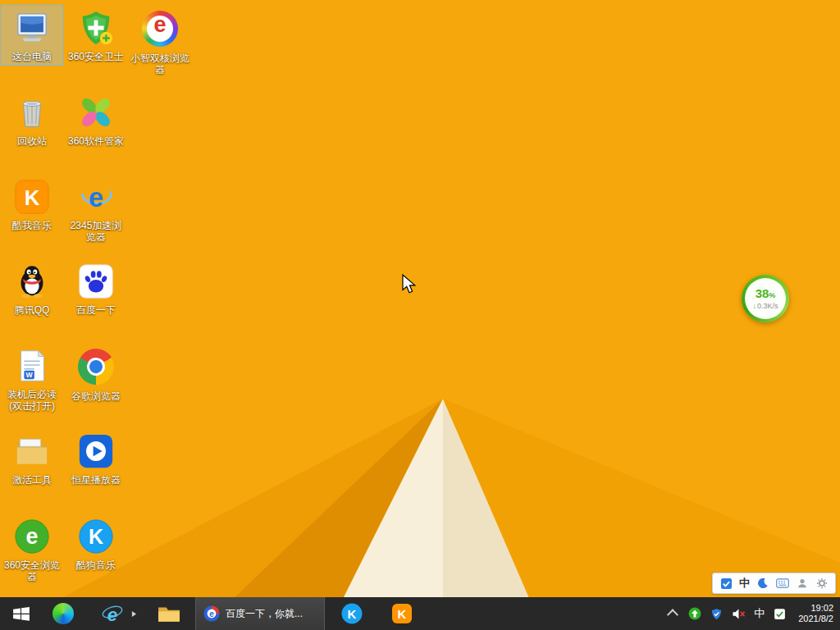  What do you see at coordinates (32, 282) in the screenshot?
I see `qq-penguin-icon` at bounding box center [32, 282].